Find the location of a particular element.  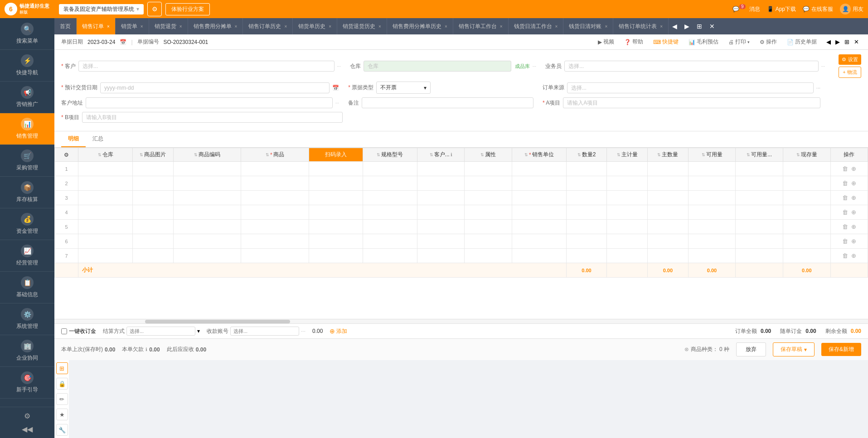

th-stock: ⇅现存量 is located at coordinates (807, 155).